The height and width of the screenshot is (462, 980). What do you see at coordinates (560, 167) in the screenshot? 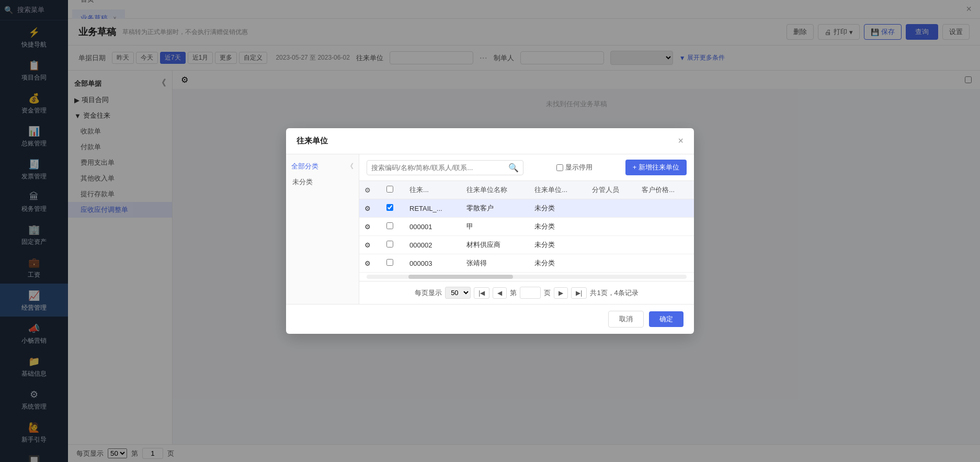
I see `show-disabled-checkbox` at bounding box center [560, 167].